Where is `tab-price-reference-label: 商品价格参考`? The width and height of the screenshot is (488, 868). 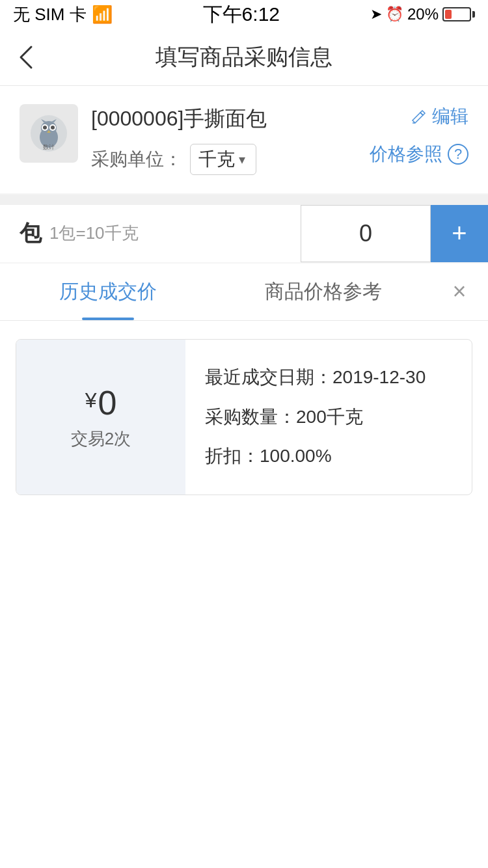
tab-price-reference-label: 商品价格参考 is located at coordinates (323, 292).